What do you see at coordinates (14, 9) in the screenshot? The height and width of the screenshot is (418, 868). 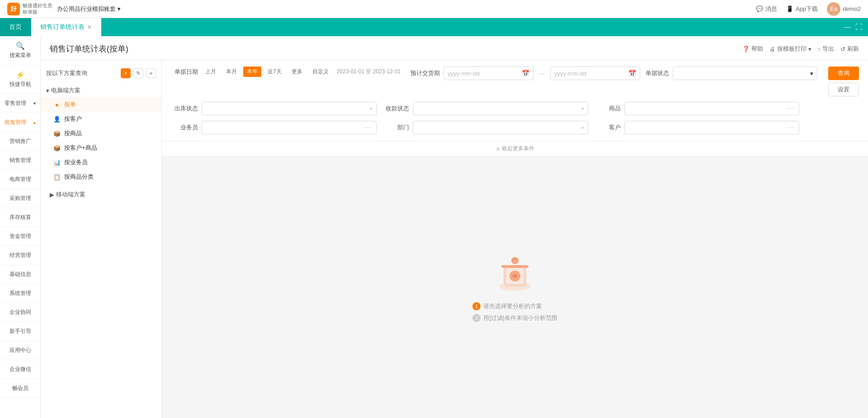 I see `logo-icon: 好` at bounding box center [14, 9].